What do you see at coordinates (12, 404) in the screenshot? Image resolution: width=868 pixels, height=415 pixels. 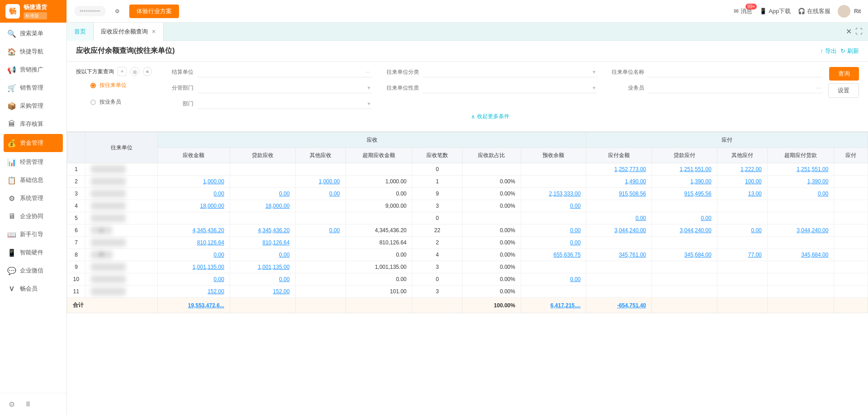 I see `sidebar-gear-button: ⚙` at bounding box center [12, 404].